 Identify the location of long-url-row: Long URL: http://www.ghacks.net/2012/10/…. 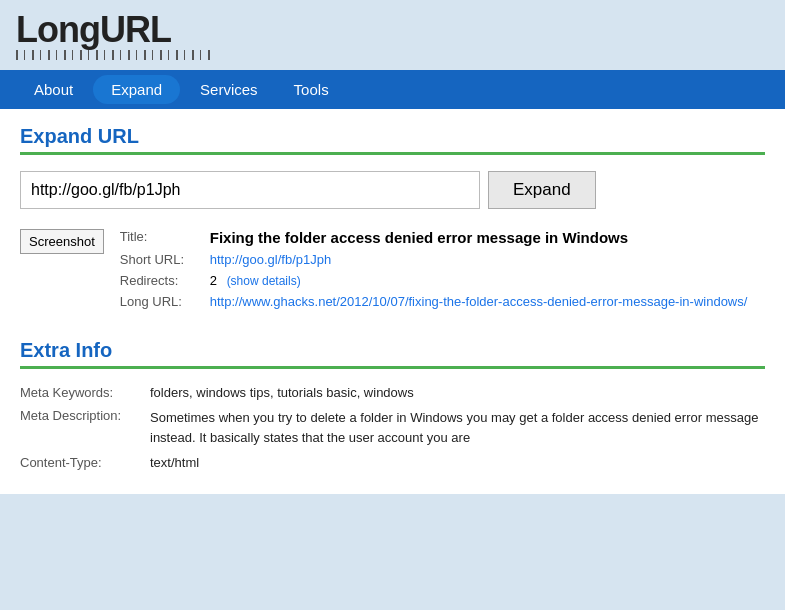
(442, 302).